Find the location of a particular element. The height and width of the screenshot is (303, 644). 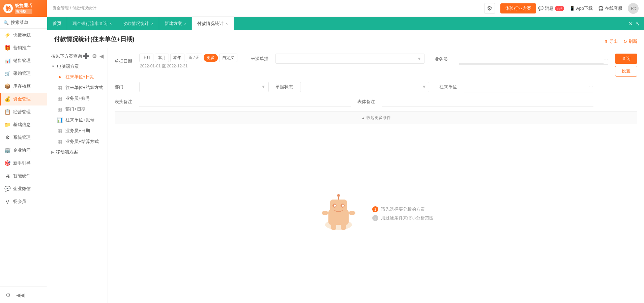

dept-select: ▼ is located at coordinates (204, 87).